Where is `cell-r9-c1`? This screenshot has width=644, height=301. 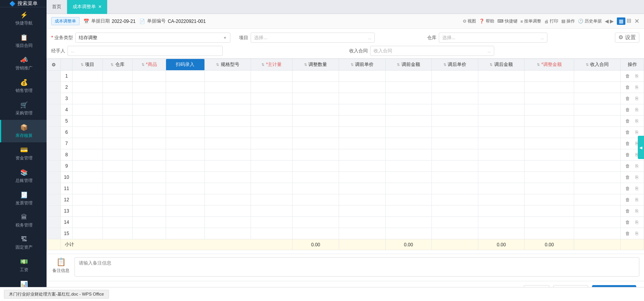 cell-r9-c1 is located at coordinates (118, 166).